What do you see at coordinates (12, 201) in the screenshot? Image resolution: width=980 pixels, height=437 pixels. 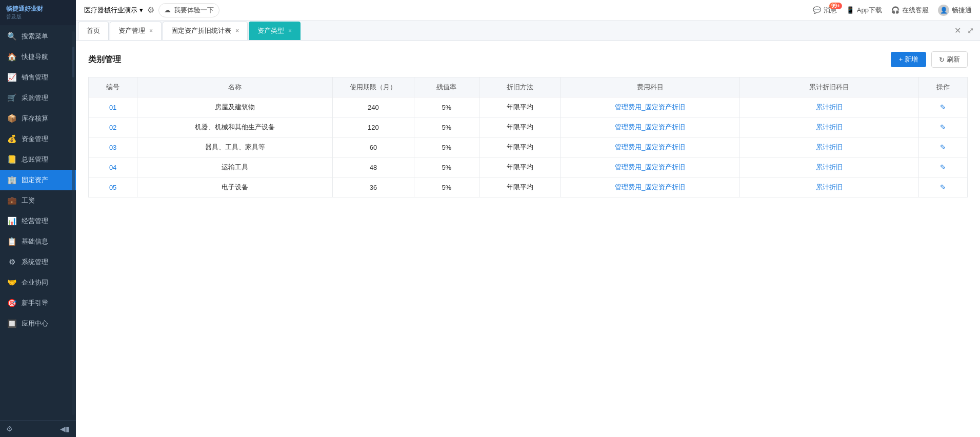 I see `sidebar-icon-8: 💼` at bounding box center [12, 201].